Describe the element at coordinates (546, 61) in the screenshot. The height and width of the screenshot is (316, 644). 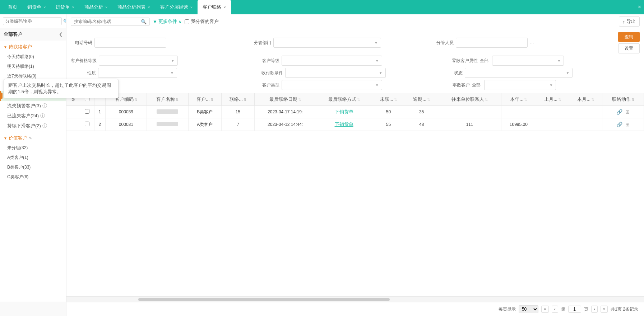
I see `filter-cell-scatter-attr: 零散客户属性 全部 ▼` at that location.